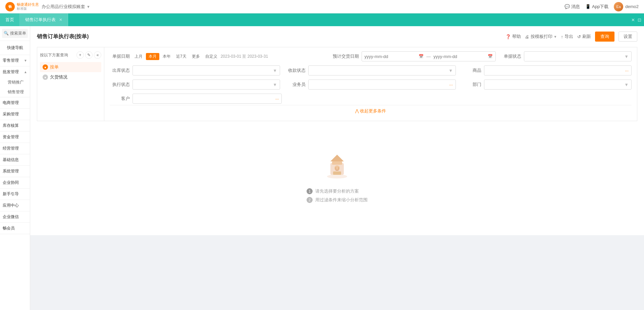  Describe the element at coordinates (15, 160) in the screenshot. I see `sidebar-item-basic: 基础信息` at that location.